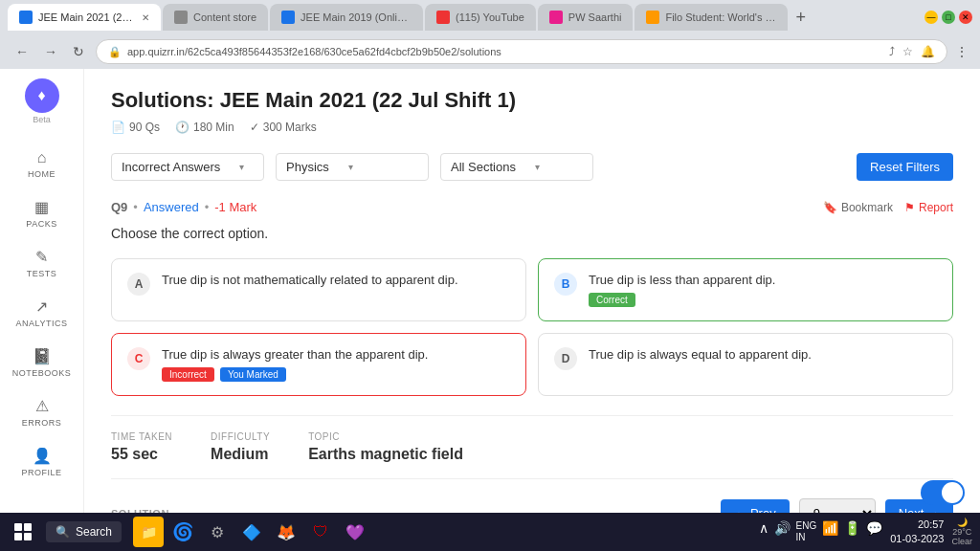 The width and height of the screenshot is (980, 551). What do you see at coordinates (42, 373) in the screenshot?
I see `sidebar-label-notebooks: NOTEBOOKS` at bounding box center [42, 373].